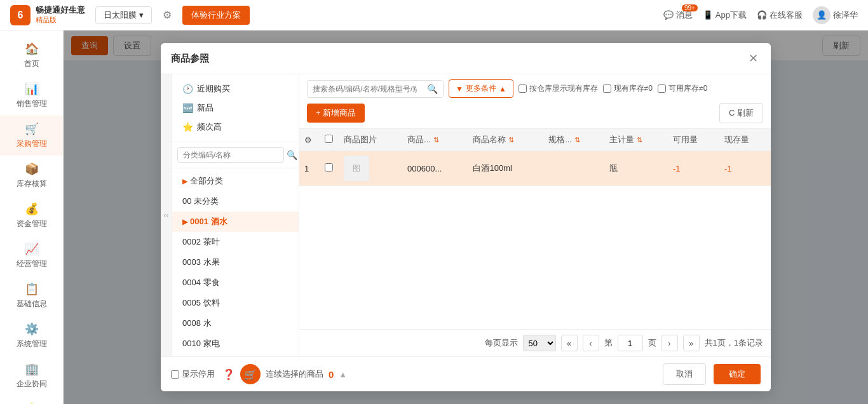 This screenshot has height=404, width=868. Describe the element at coordinates (32, 296) in the screenshot. I see `sidebar-item-basics: 📋 基础信息` at that location.